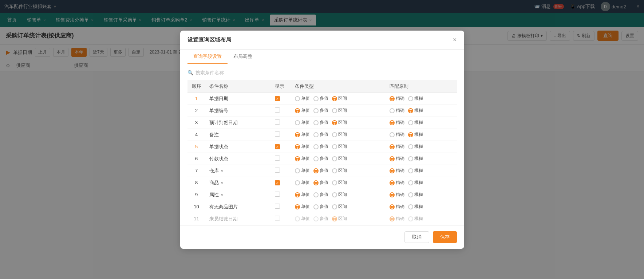 This screenshot has height=279, width=644. Describe the element at coordinates (321, 135) in the screenshot. I see `radio-multi-3: 多值` at that location.